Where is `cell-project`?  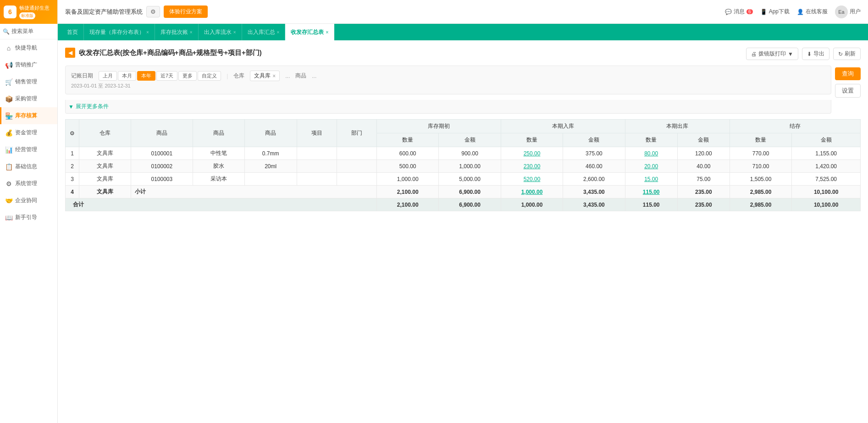
cell-project is located at coordinates (316, 154).